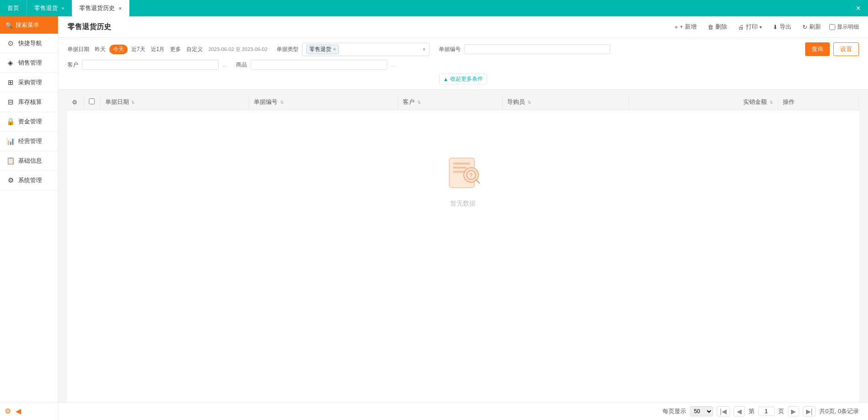 The width and height of the screenshot is (868, 420). Describe the element at coordinates (752, 27) in the screenshot. I see `print-label: 打印` at that location.